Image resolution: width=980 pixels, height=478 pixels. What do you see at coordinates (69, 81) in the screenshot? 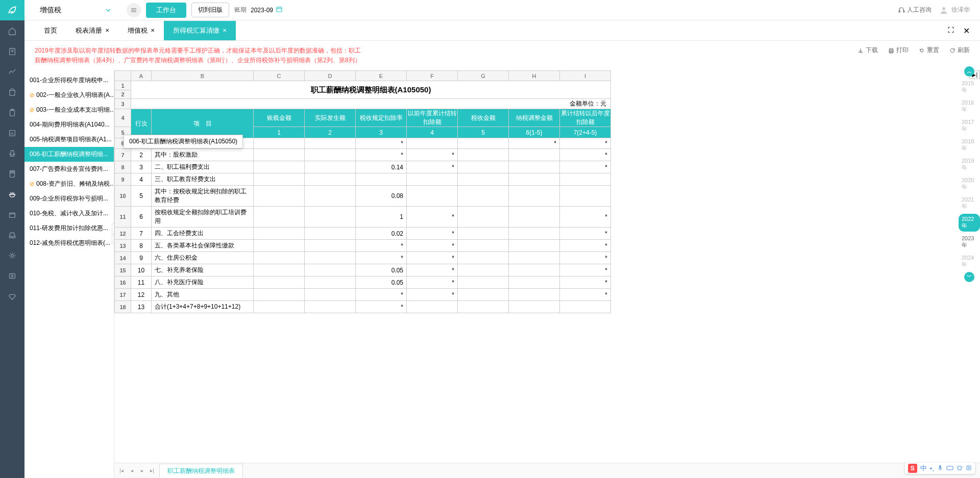
I see `form-list-item: 001-企业所得税年度纳税申...` at bounding box center [69, 81].